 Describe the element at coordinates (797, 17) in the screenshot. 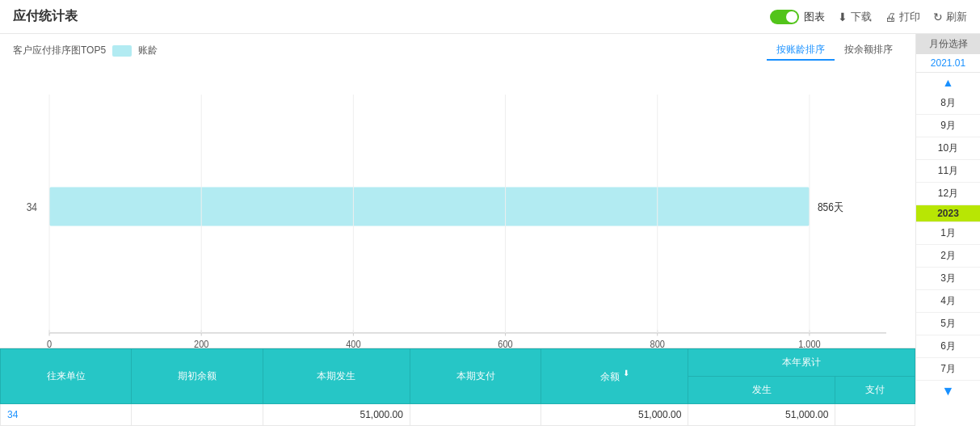

I see `chart-toggle-wrap: 图表` at that location.